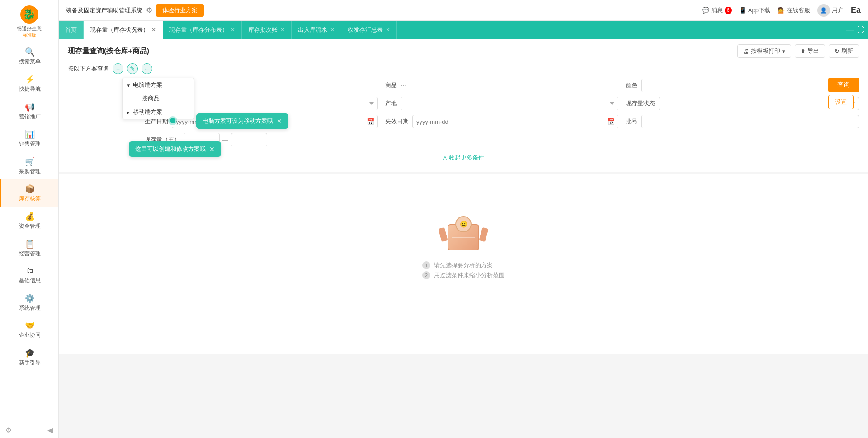 The image size is (868, 438). I want to click on collapse-label: 收起更多条件, so click(467, 157).